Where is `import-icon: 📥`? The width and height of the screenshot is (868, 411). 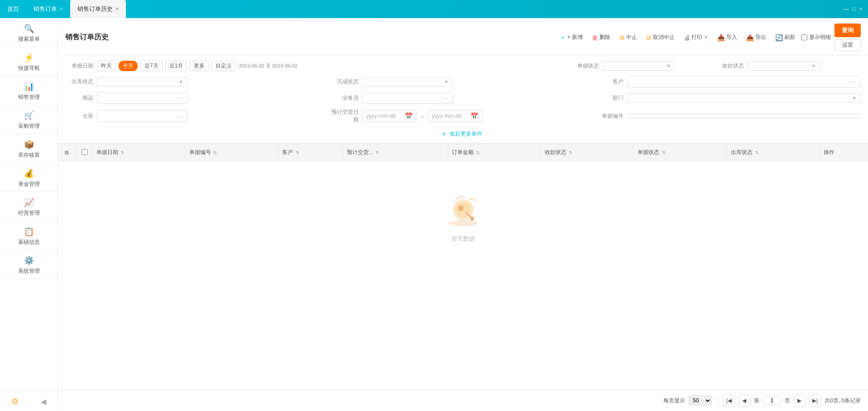
import-icon: 📥 is located at coordinates (721, 38).